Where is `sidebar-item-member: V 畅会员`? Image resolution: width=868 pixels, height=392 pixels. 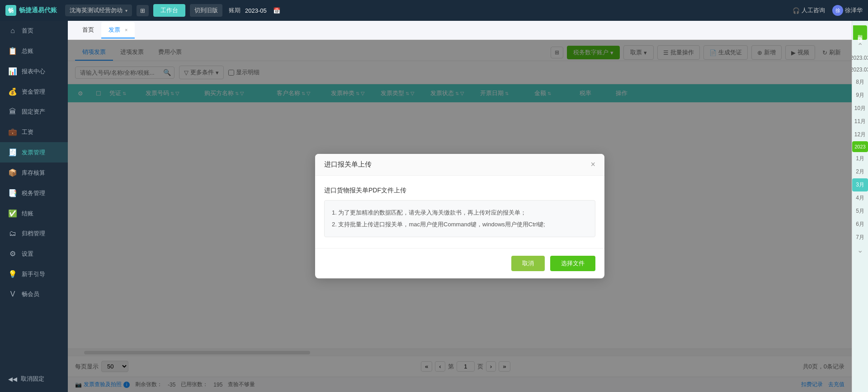
sidebar-item-member: V 畅会员 is located at coordinates (34, 294).